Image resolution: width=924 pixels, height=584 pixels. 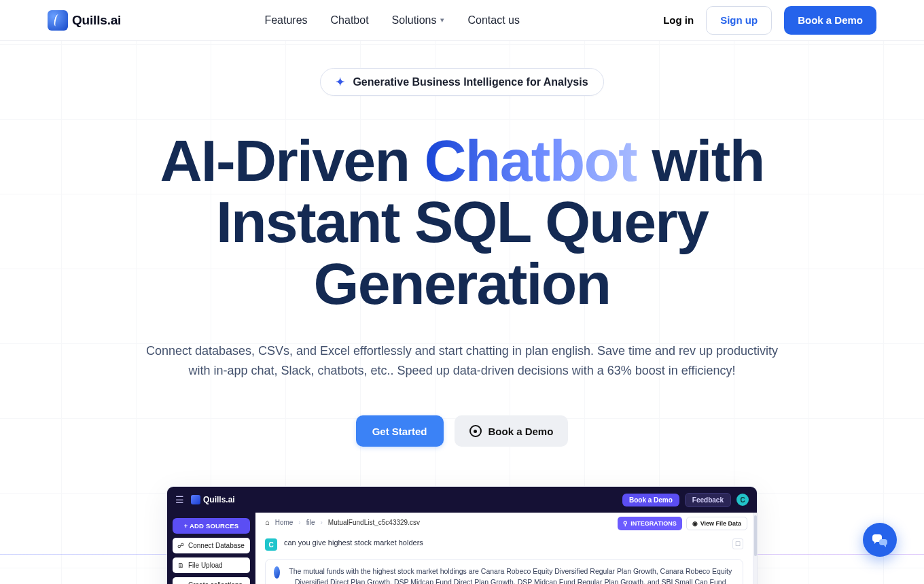 What do you see at coordinates (695, 523) in the screenshot?
I see `eye-icon: ◉` at bounding box center [695, 523].